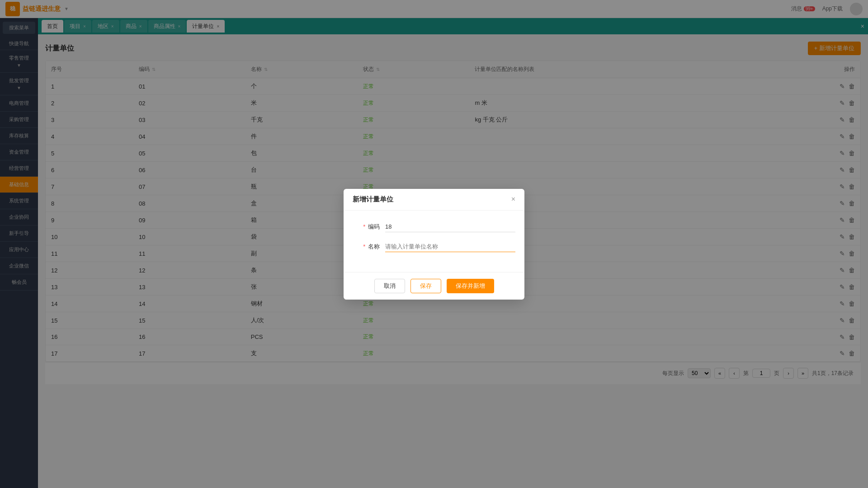  Describe the element at coordinates (434, 200) in the screenshot. I see `modal-header: 新增计量单位 ×` at that location.